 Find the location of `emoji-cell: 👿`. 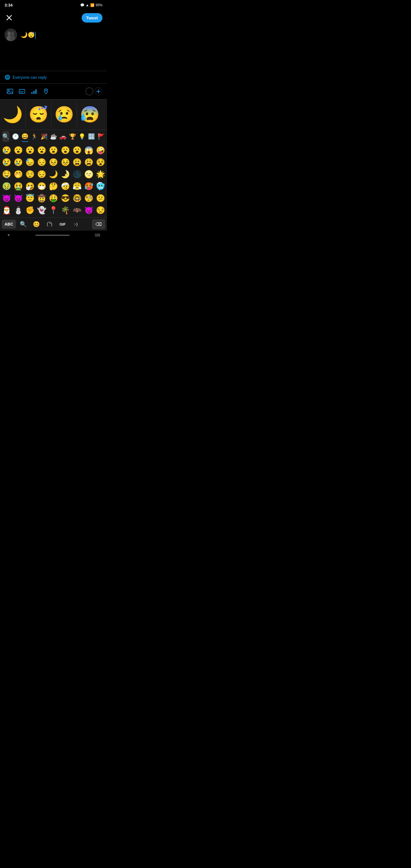

emoji-cell: 👿 is located at coordinates (6, 198).